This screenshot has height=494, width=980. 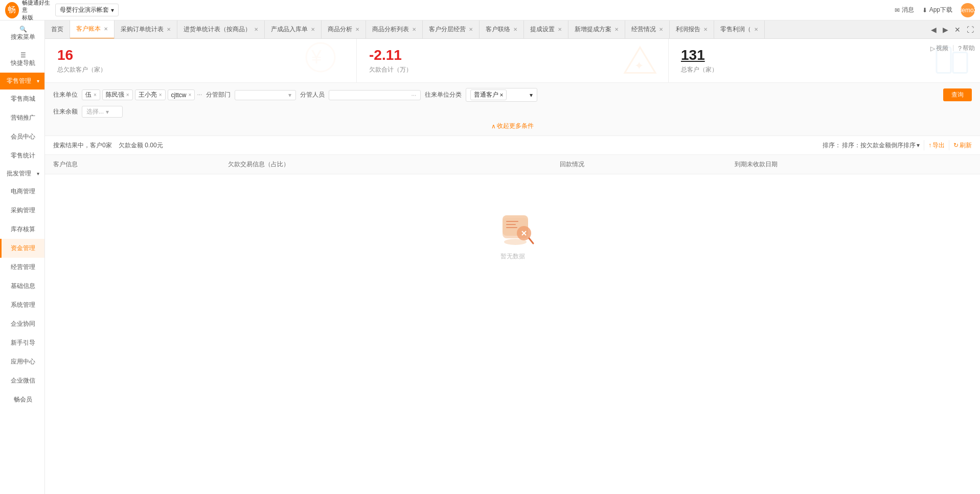 What do you see at coordinates (375, 95) in the screenshot?
I see `filter-person-select: ···` at bounding box center [375, 95].